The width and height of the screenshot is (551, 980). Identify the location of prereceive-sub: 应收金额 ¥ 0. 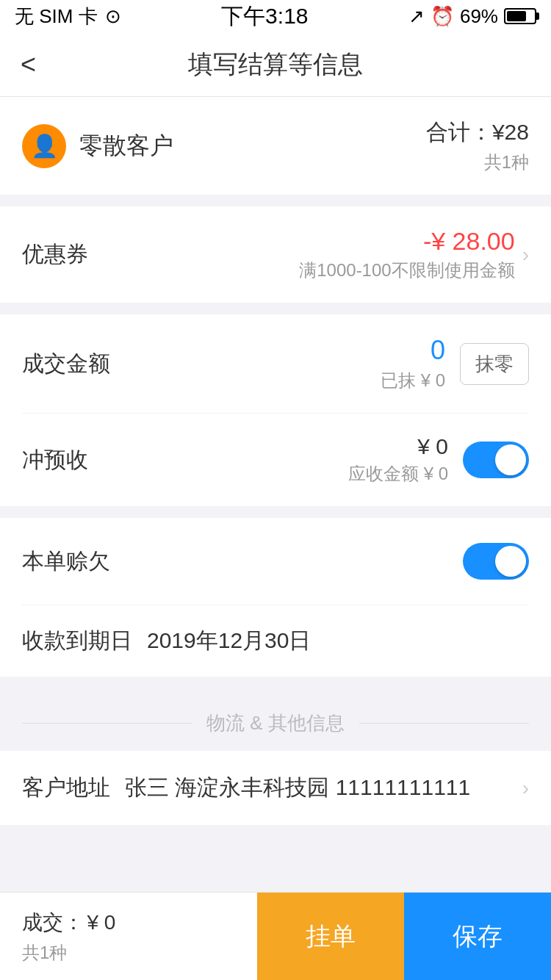
(398, 474).